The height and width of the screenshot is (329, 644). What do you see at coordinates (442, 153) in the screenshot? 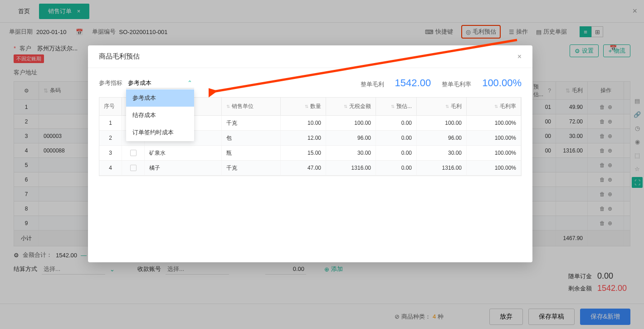
I see `mrow-profit: 30.00` at bounding box center [442, 153].